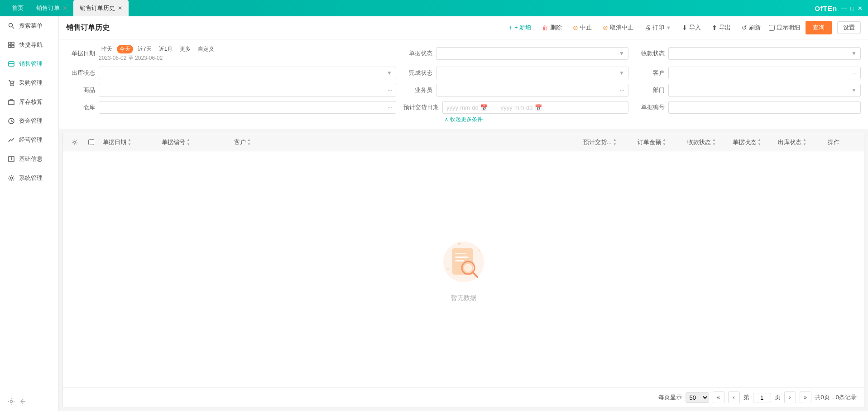 This screenshot has width=868, height=411. Describe the element at coordinates (11, 159) in the screenshot. I see `info-icon` at that location.